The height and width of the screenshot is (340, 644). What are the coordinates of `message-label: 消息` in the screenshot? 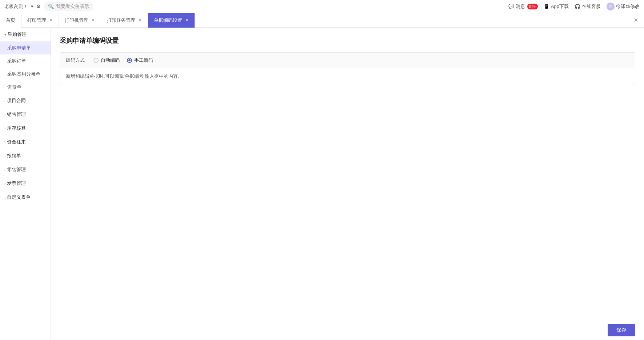 It's located at (520, 7).